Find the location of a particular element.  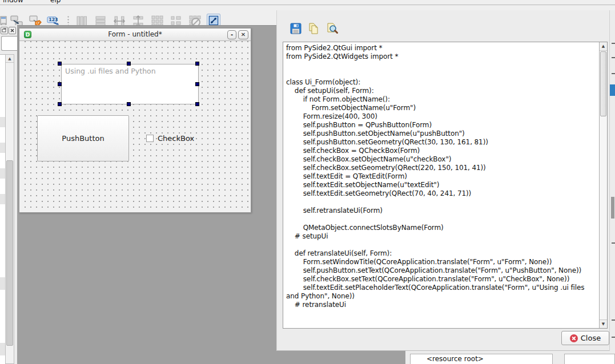

menubar: WWindowindow Help is located at coordinates (307, 2).